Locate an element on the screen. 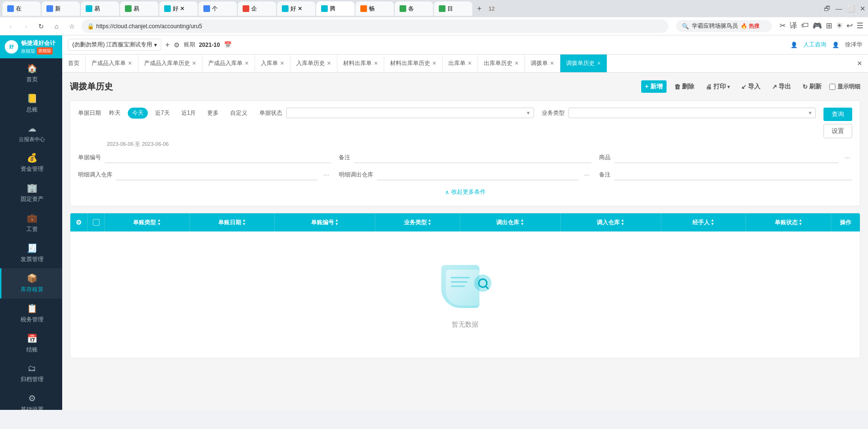  game-icon: 🎮 is located at coordinates (817, 26).